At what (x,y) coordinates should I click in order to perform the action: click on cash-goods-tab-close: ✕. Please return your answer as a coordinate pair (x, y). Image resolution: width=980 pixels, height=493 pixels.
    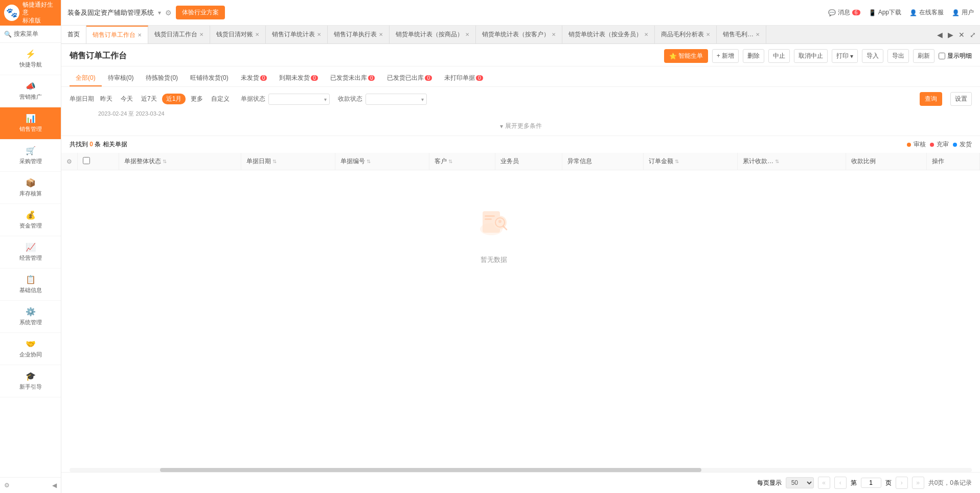
    Looking at the image, I should click on (201, 35).